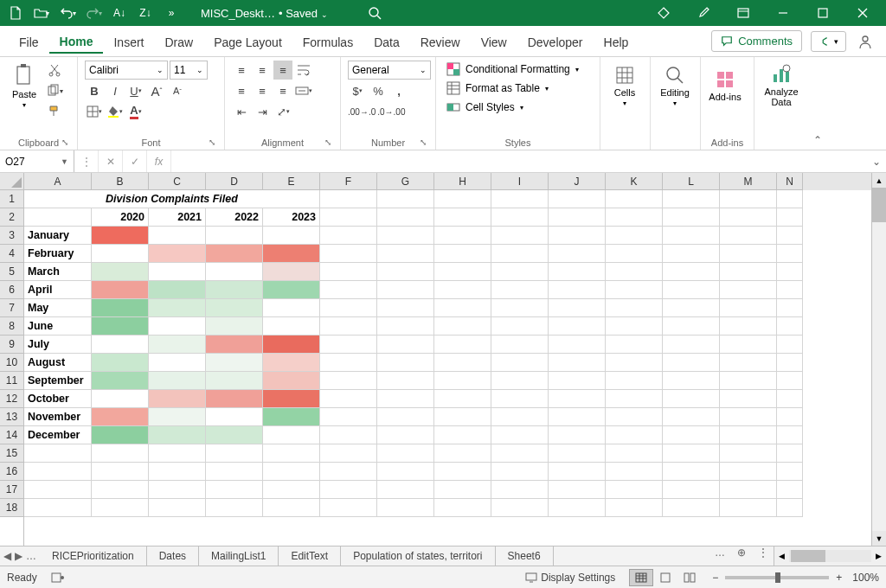  I want to click on row-header: 13, so click(12, 417).